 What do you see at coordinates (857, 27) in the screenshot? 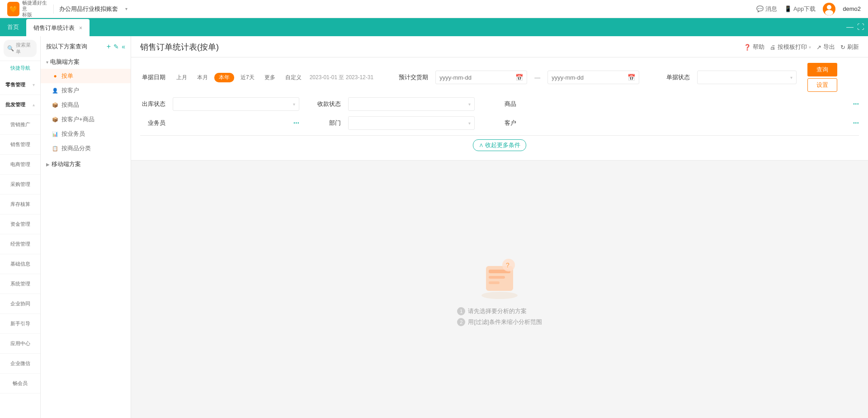
I see `tab-bar-actions: — ⛶` at bounding box center [857, 27].